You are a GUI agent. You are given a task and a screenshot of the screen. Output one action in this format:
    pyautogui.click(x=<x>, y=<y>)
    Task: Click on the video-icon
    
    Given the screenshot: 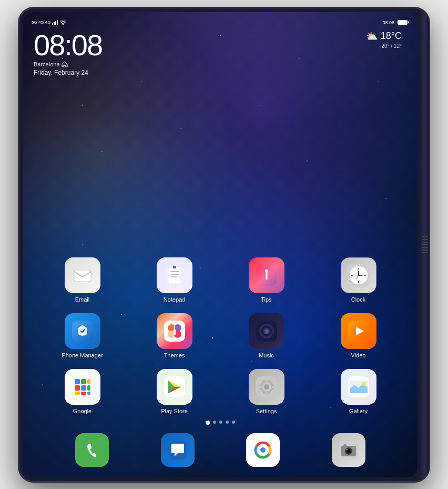 What is the action you would take?
    pyautogui.click(x=359, y=331)
    